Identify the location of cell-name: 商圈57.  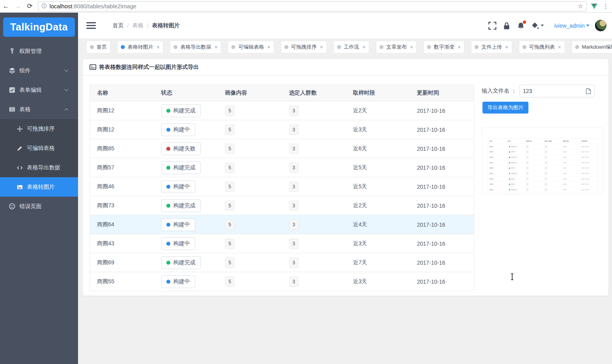
(122, 168).